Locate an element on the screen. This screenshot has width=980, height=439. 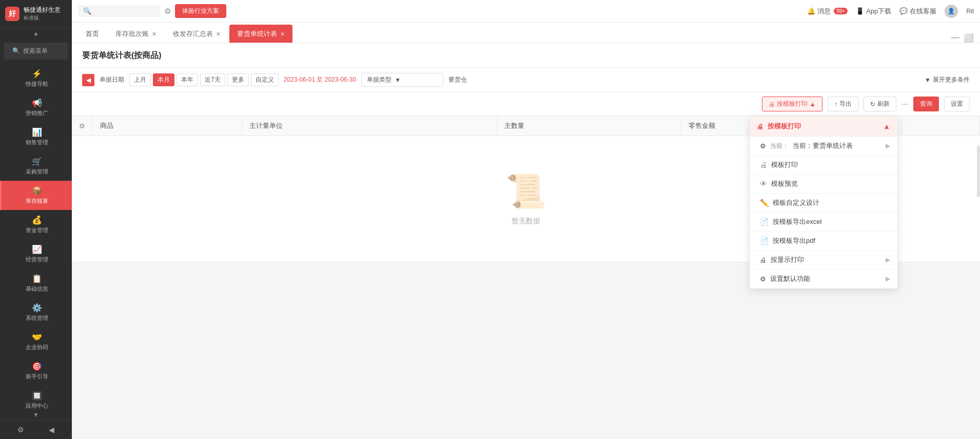
sidebar-item-base: 📋 基础信息 is located at coordinates (36, 283).